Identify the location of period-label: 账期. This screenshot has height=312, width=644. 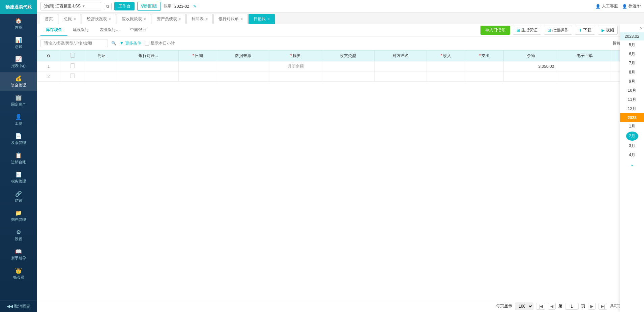
(168, 6).